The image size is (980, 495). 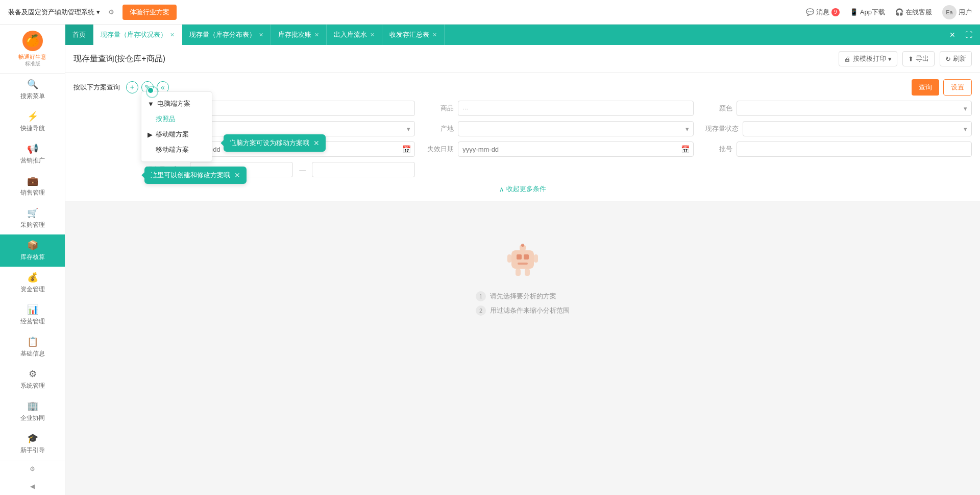 I want to click on sidebar-item-quick-nav: ⚡ 快捷导航, so click(x=33, y=122).